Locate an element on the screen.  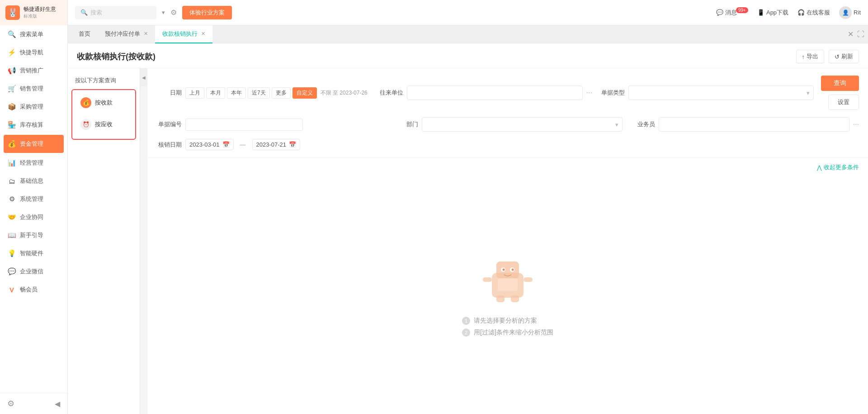
basic-info-icon: 🗂 is located at coordinates (12, 181).